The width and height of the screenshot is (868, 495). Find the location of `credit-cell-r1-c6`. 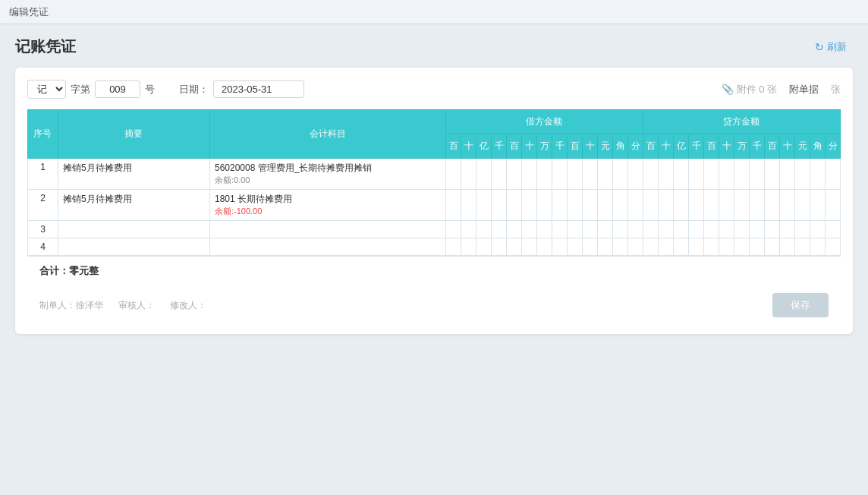

credit-cell-r1-c6 is located at coordinates (741, 205).